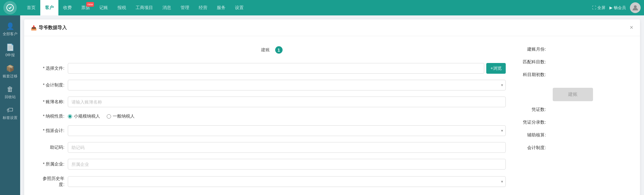  I want to click on ledger-name-label: * 账簿名称:, so click(53, 102).